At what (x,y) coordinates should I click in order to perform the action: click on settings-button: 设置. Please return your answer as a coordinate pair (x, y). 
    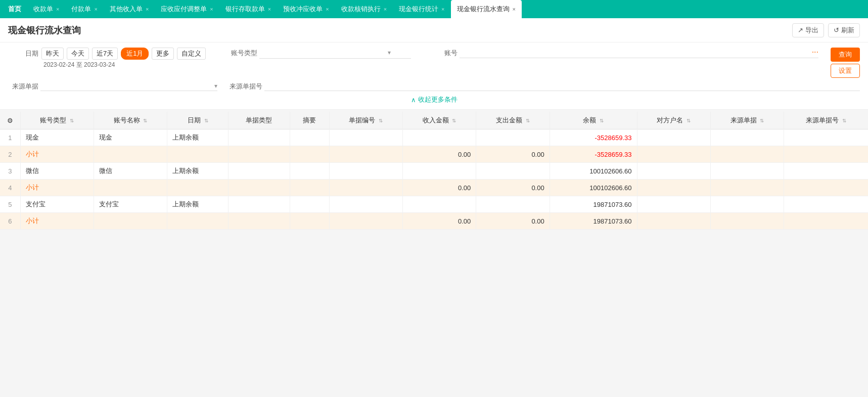
    Looking at the image, I should click on (845, 71).